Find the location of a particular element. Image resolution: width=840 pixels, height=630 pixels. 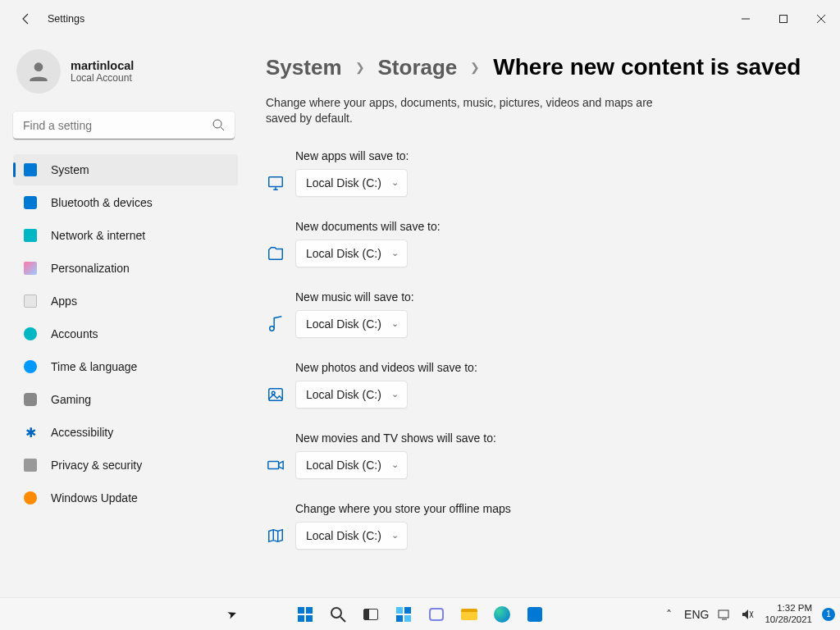

movies-location-dropdown: Local Disk (C:) ⌄ is located at coordinates (351, 465).